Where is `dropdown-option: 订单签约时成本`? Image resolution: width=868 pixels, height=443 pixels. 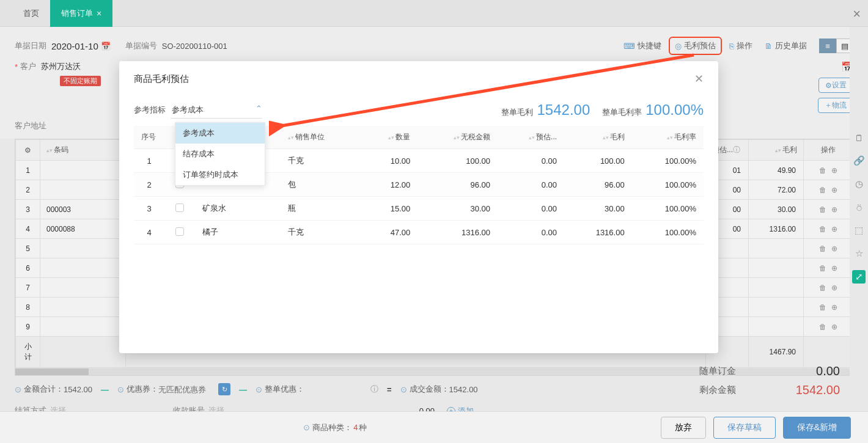
dropdown-option: 订单签约时成本 is located at coordinates (220, 175).